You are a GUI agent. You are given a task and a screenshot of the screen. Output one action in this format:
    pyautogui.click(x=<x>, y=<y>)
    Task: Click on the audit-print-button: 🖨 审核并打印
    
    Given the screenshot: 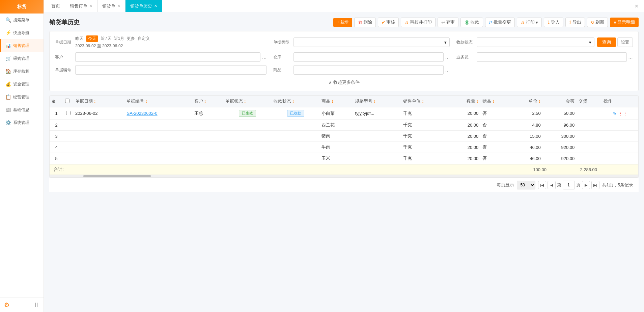 What is the action you would take?
    pyautogui.click(x=418, y=22)
    